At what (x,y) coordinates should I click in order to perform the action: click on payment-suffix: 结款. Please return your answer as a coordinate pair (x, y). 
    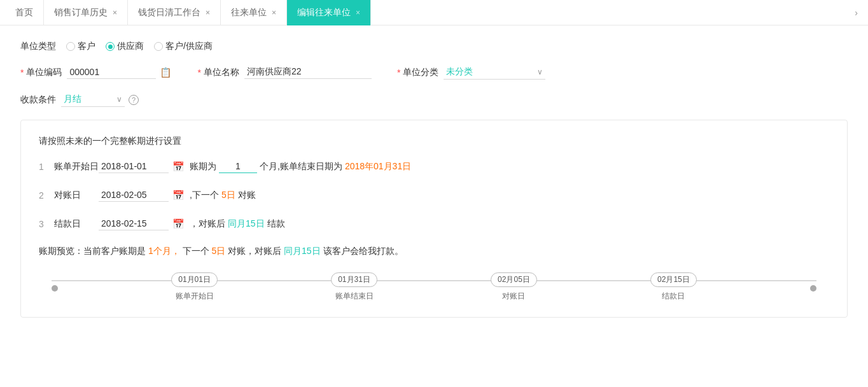
    Looking at the image, I should click on (276, 224).